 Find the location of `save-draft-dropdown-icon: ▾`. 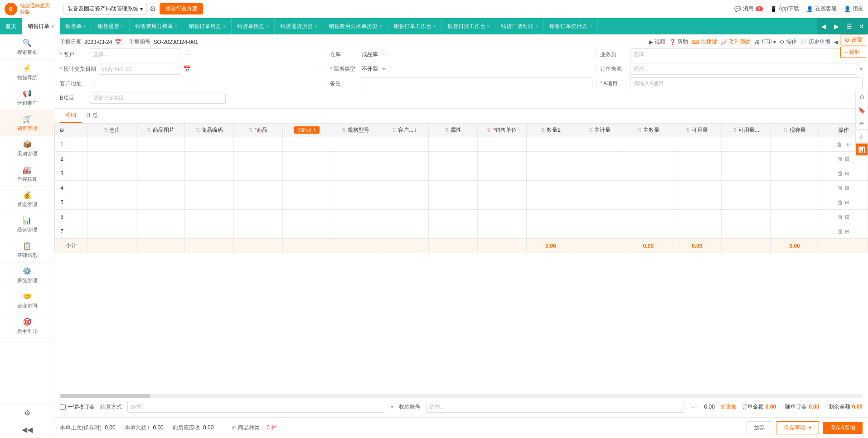

save-draft-dropdown-icon: ▾ is located at coordinates (810, 428).